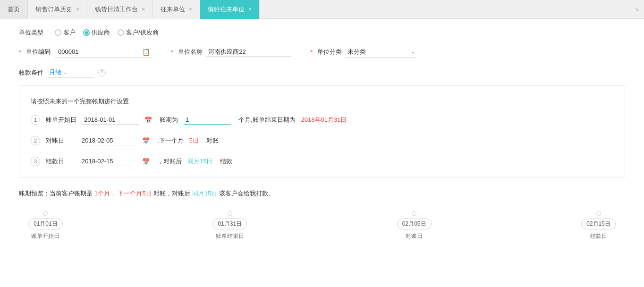 Image resolution: width=644 pixels, height=287 pixels. I want to click on preview-label: 账期预览：当前客户账期是, so click(56, 194).